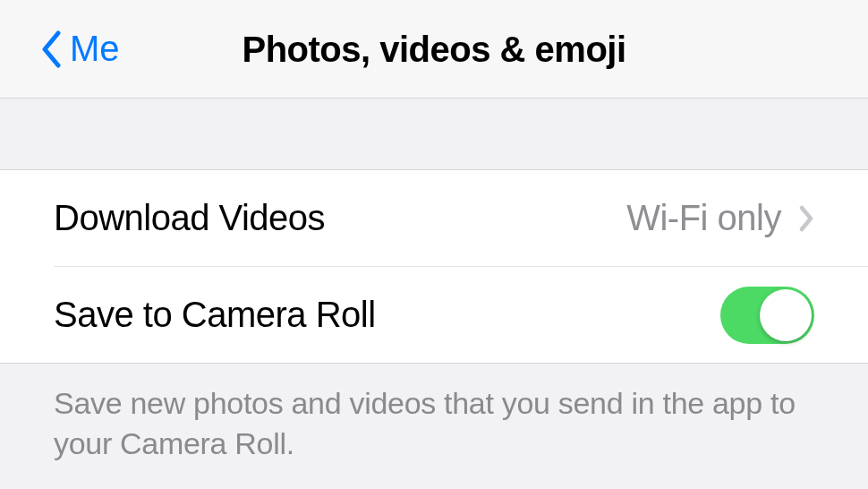 Image resolution: width=868 pixels, height=489 pixels. What do you see at coordinates (60, 49) in the screenshot?
I see `back-button: Me` at bounding box center [60, 49].